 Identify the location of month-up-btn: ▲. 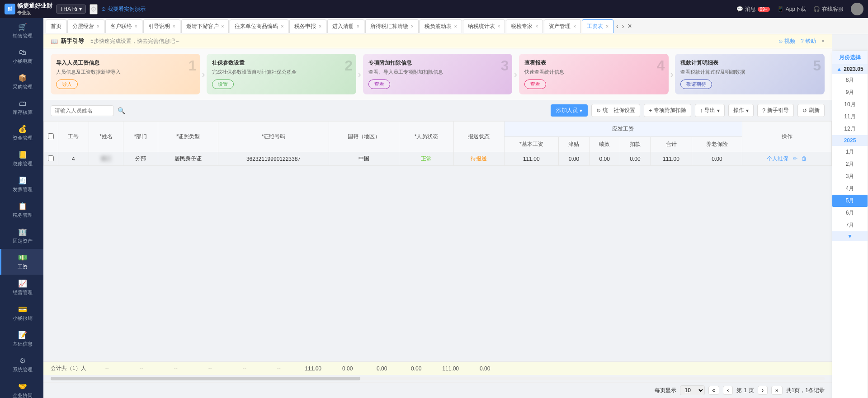
(839, 69).